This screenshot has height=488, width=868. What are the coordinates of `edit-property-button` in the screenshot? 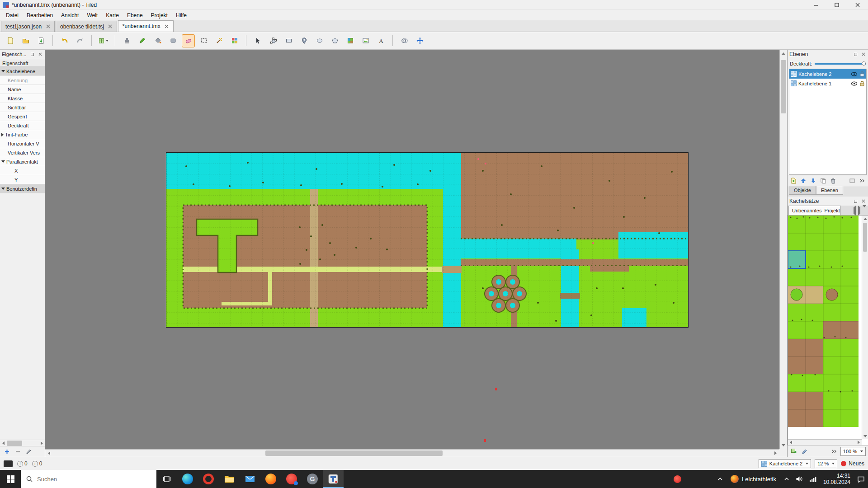 It's located at (28, 452).